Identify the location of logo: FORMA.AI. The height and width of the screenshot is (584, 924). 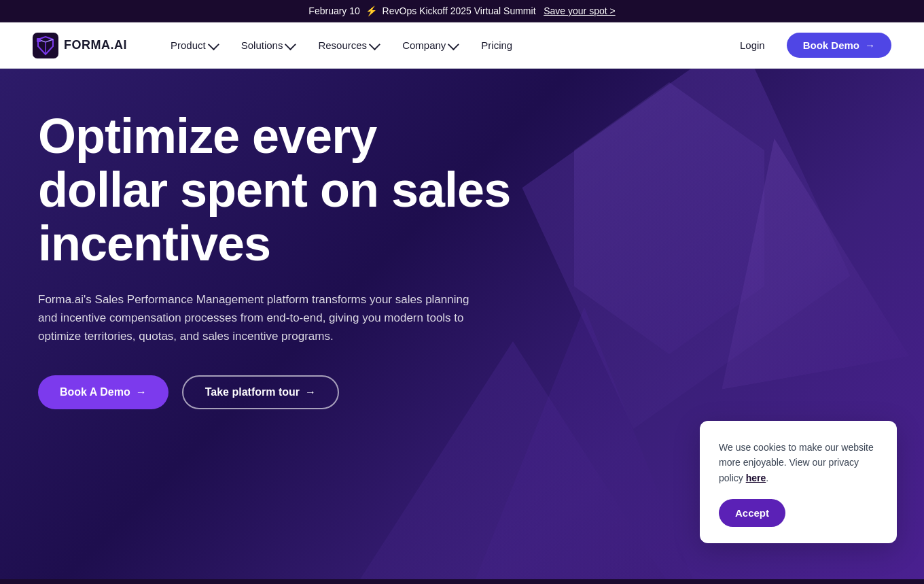
(80, 46).